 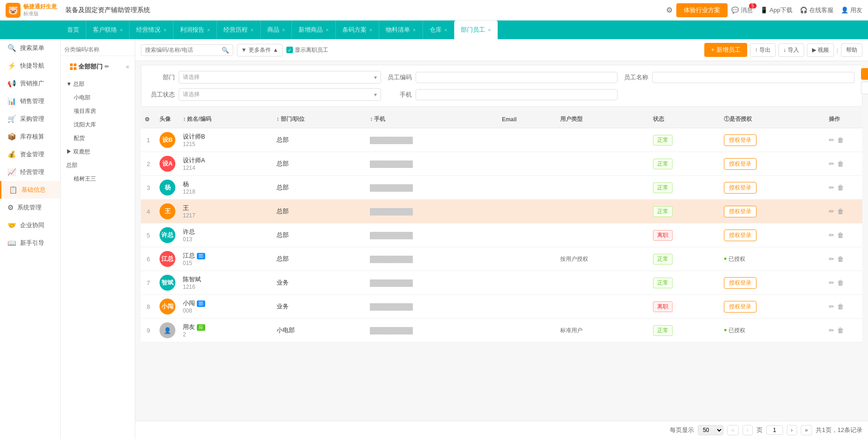 I want to click on dept-node: ▶ 双鹿想, so click(x=98, y=152).